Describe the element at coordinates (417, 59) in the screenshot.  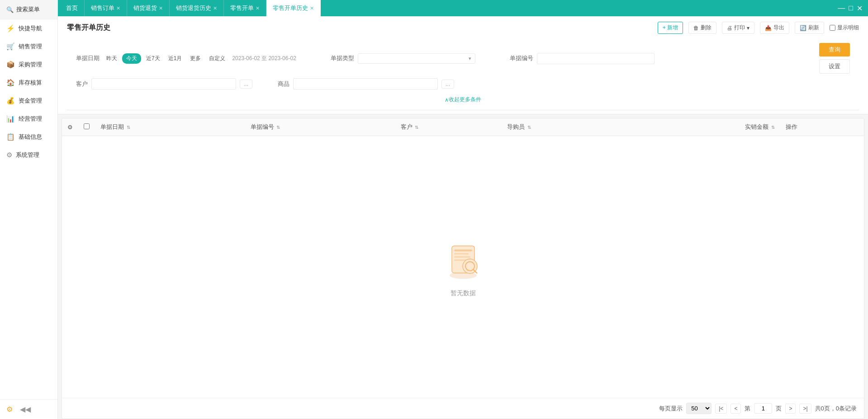
I see `doc-type-select: ▾` at that location.